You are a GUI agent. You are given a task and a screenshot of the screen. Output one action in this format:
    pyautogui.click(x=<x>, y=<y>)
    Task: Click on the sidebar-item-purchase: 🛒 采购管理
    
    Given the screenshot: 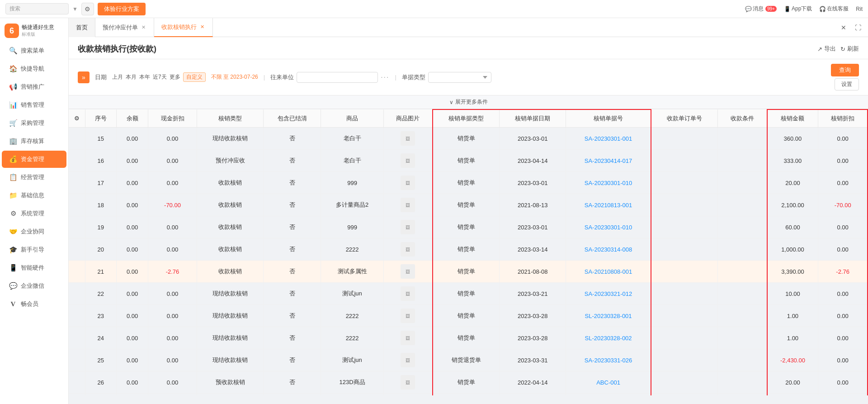 What is the action you would take?
    pyautogui.click(x=34, y=123)
    